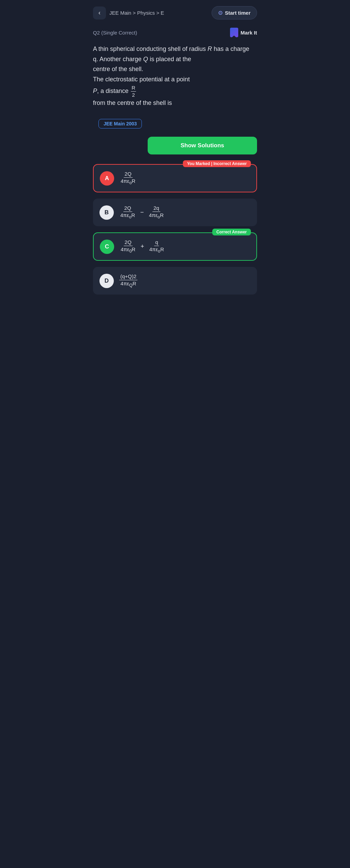 This screenshot has height=868, width=350. I want to click on frac-b1-top: 2Q, so click(128, 208).